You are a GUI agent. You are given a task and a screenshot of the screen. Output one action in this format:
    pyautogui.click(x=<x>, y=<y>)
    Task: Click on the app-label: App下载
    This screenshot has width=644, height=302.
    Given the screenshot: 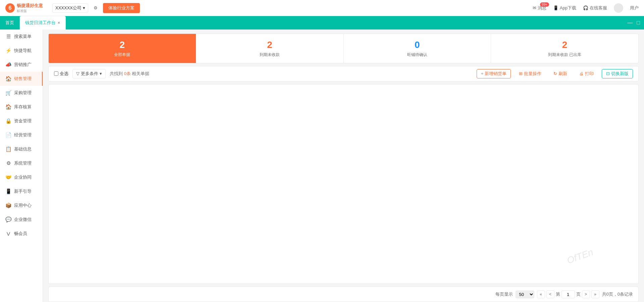 What is the action you would take?
    pyautogui.click(x=568, y=8)
    